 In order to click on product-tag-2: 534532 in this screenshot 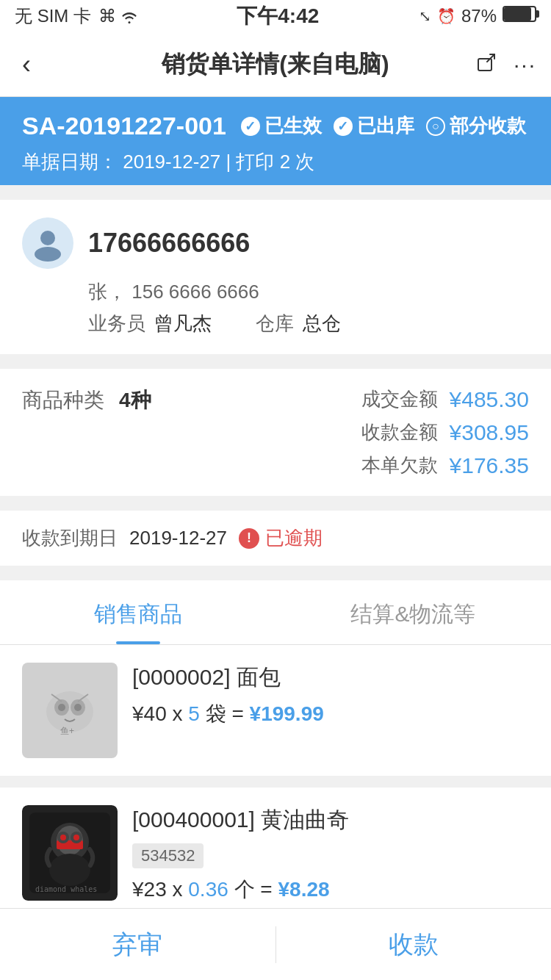, I will do `click(168, 856)`.